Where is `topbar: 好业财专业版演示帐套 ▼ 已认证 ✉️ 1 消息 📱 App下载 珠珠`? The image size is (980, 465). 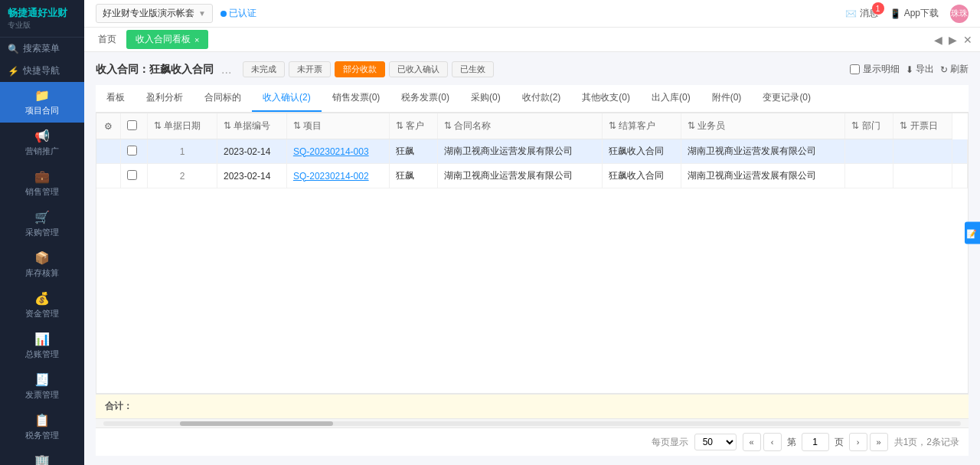 topbar: 好业财专业版演示帐套 ▼ 已认证 ✉️ 1 消息 📱 App下载 珠珠 is located at coordinates (532, 14).